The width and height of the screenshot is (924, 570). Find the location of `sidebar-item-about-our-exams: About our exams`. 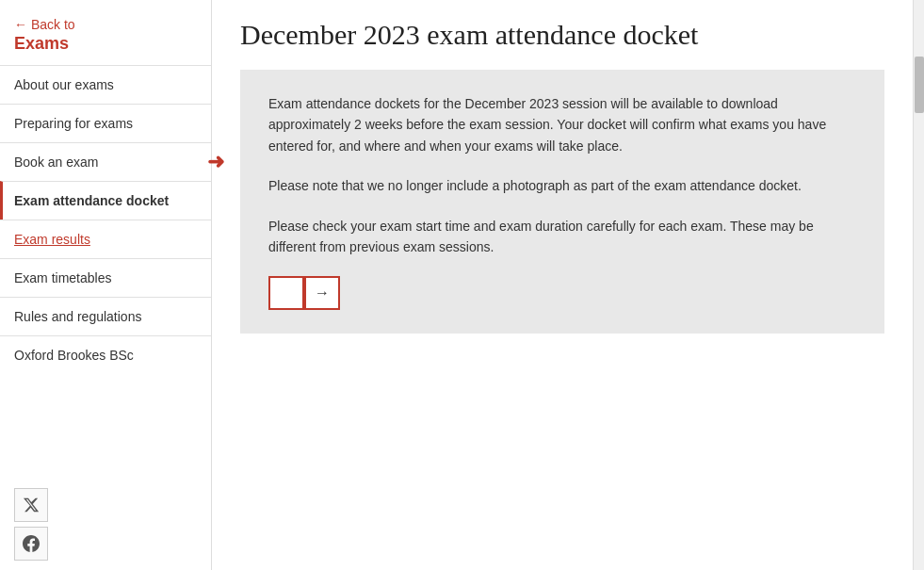

sidebar-item-about-our-exams: About our exams is located at coordinates (105, 85).